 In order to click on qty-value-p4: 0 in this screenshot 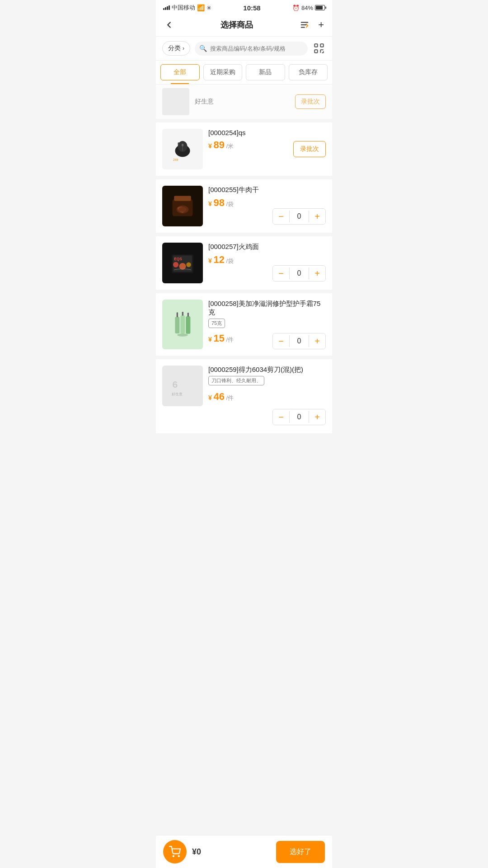, I will do `click(299, 341)`.